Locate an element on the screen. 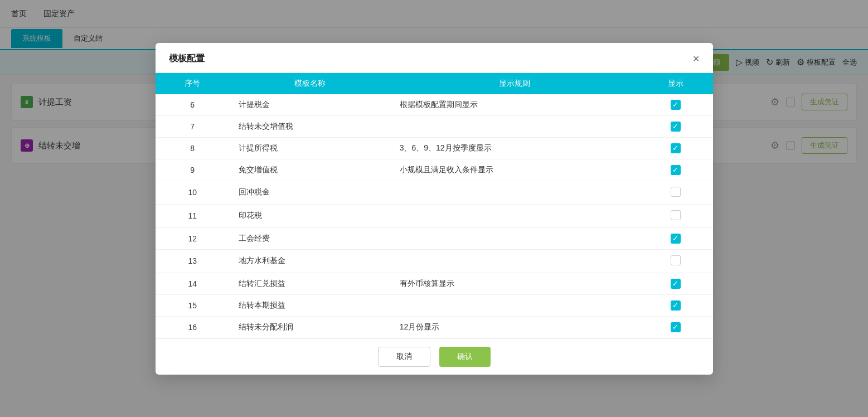  th-name: 模板名称 is located at coordinates (310, 84).